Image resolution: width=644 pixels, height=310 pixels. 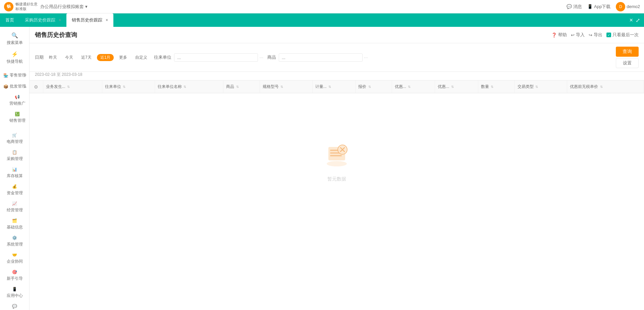 What do you see at coordinates (609, 35) in the screenshot?
I see `only-last-checkbox: ✓` at bounding box center [609, 35].